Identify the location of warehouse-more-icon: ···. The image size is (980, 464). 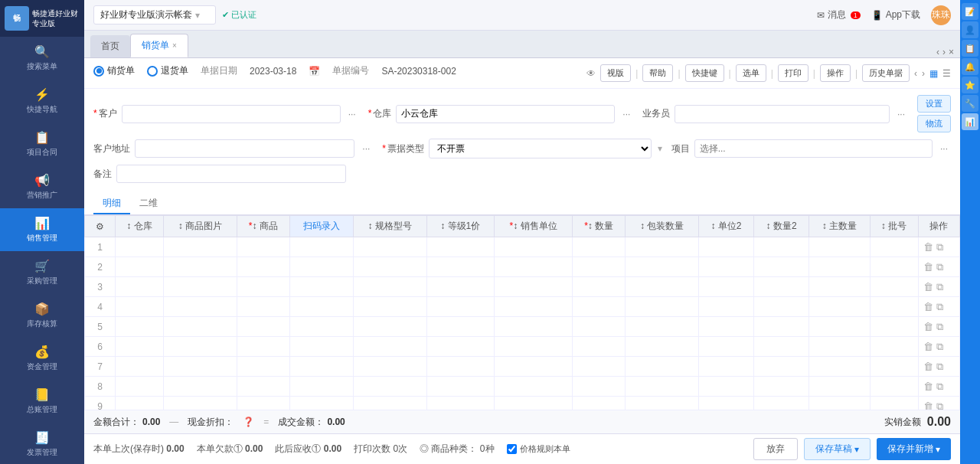
(626, 114).